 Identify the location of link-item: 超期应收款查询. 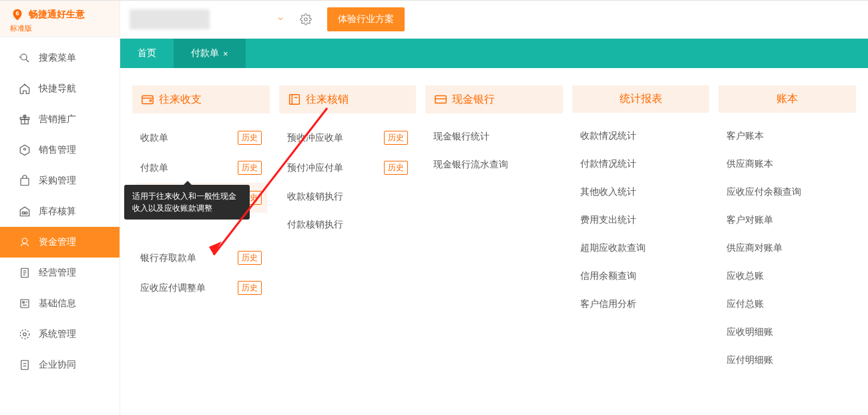
(641, 248).